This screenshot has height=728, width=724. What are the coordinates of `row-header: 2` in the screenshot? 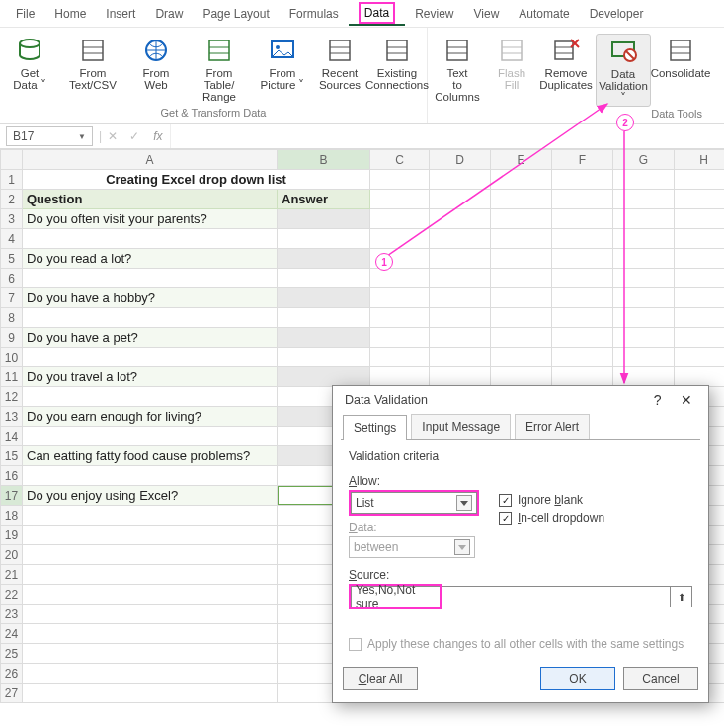 It's located at (12, 200).